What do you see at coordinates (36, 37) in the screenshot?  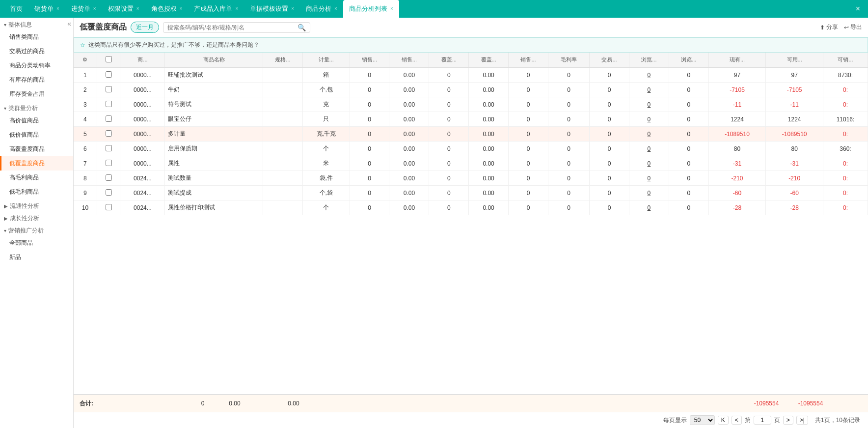 I see `sidebar-item-sales-products: 销售类商品` at bounding box center [36, 37].